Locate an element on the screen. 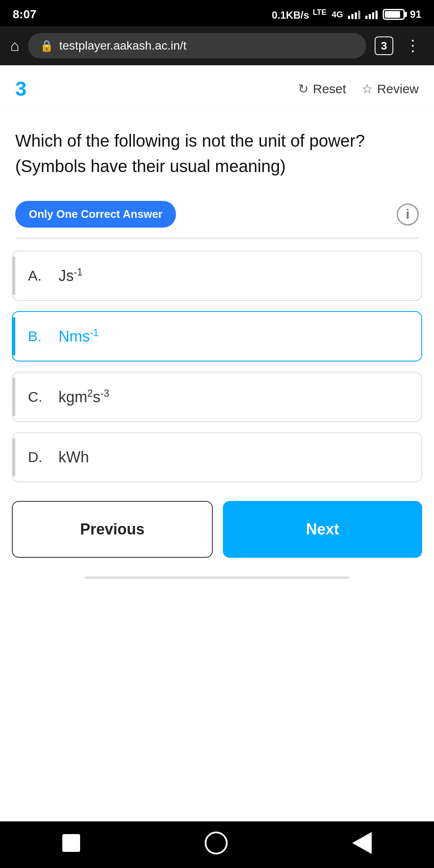 The height and width of the screenshot is (868, 434). question-text: Which of the following is not the unit o… is located at coordinates (217, 153).